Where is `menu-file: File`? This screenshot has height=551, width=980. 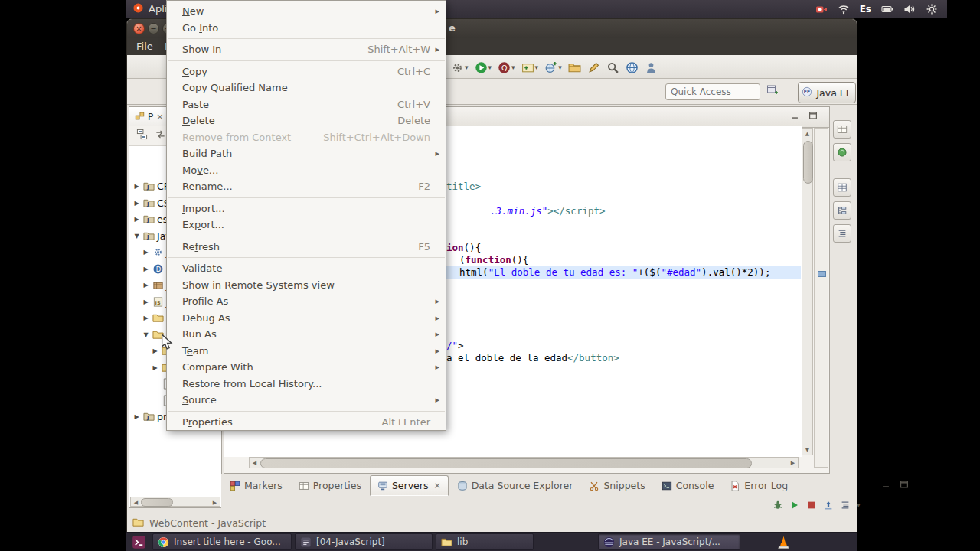
menu-file: File is located at coordinates (145, 46).